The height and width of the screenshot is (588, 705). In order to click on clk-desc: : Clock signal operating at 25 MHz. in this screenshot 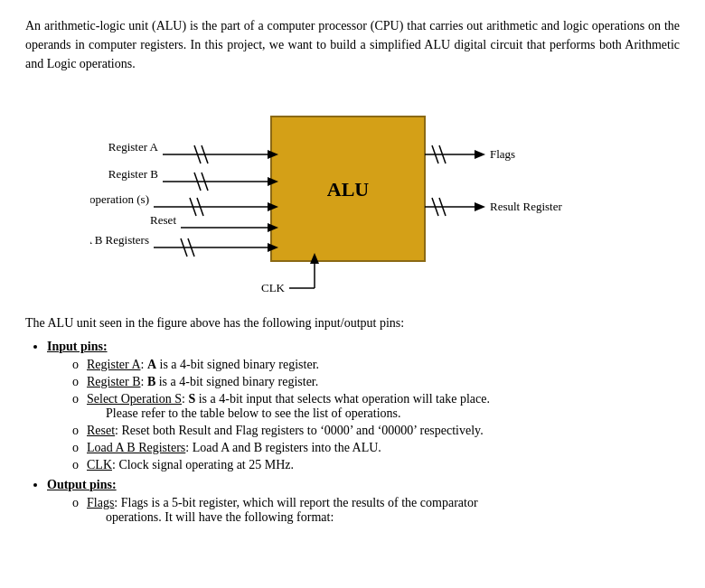, I will do `click(202, 464)`.